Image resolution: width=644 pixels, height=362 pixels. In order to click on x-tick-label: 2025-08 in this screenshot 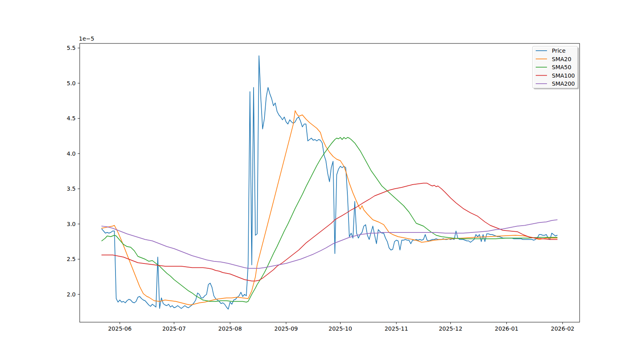, I will do `click(230, 329)`.